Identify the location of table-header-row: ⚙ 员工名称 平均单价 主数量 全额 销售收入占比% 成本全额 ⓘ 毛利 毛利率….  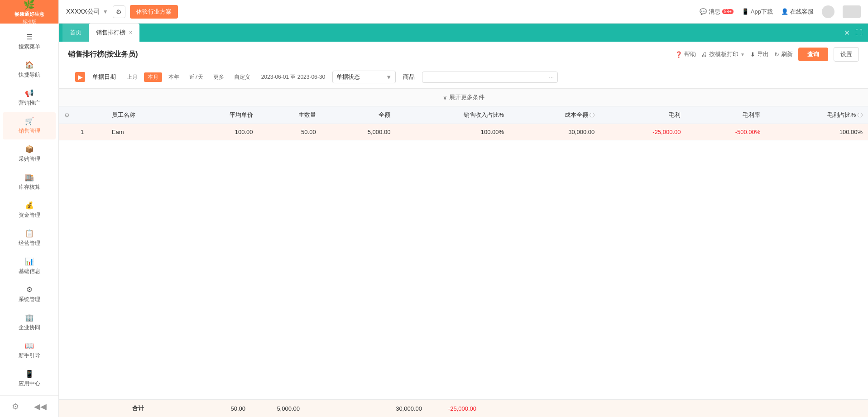
(464, 115).